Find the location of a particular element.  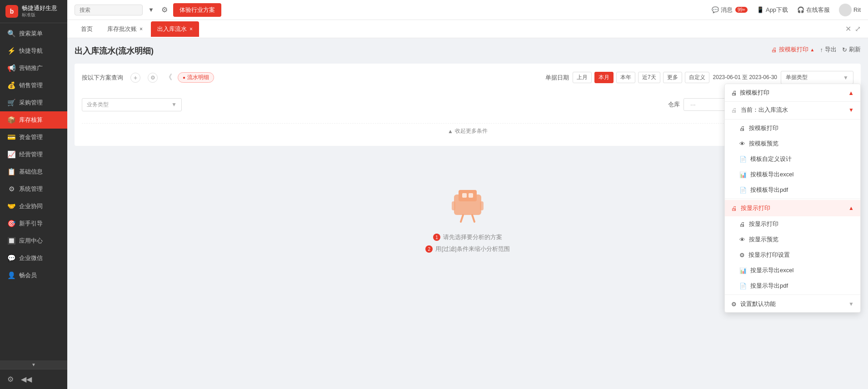

sidebar-item-search-menu: 🔍 搜索菜单 is located at coordinates (34, 34).